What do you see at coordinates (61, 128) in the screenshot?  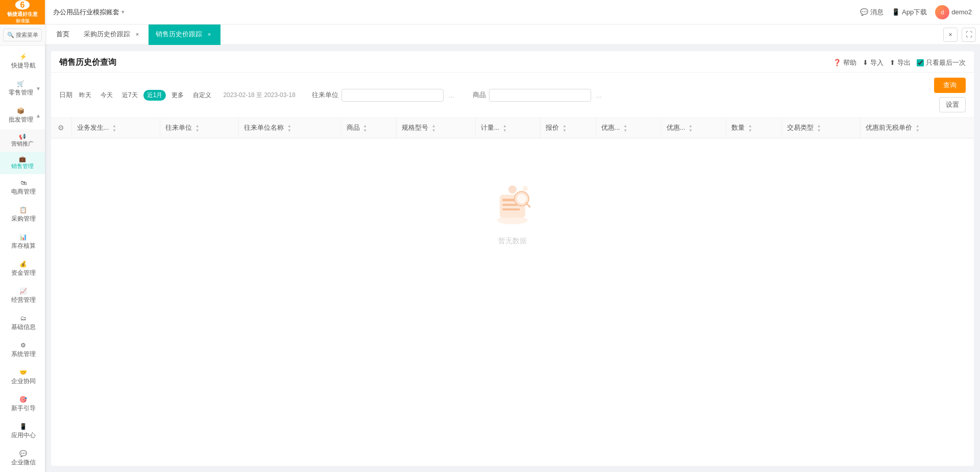 I see `th-gear: ⚙` at bounding box center [61, 128].